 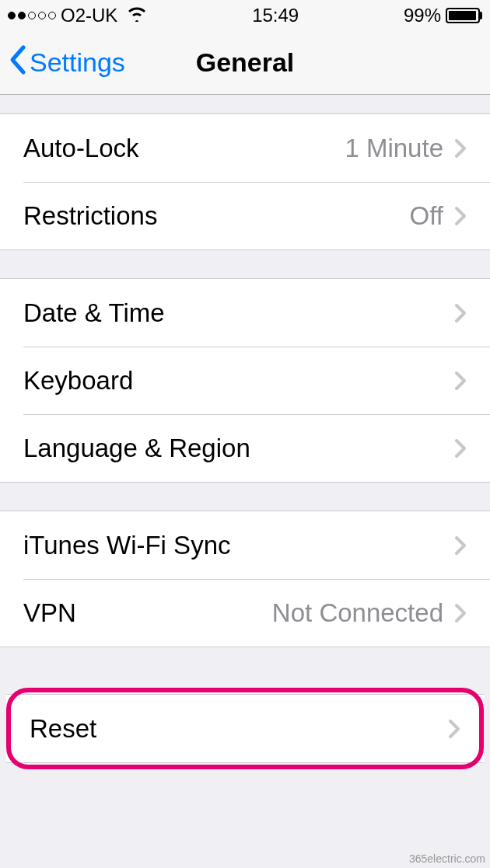 What do you see at coordinates (32, 16) in the screenshot?
I see `signal-strength-icon` at bounding box center [32, 16].